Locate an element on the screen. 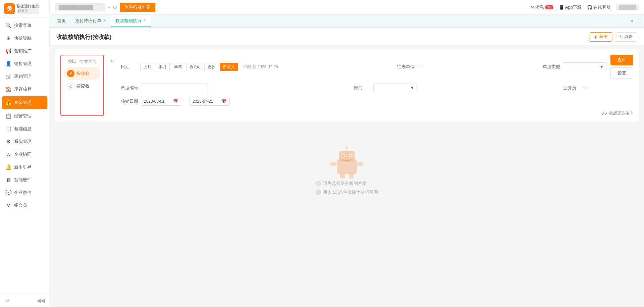 The image size is (644, 307). tabs-bar: 首页 预付冲应付单 ✕ 收款核销执行 ✕ ✕ ⛶ is located at coordinates (347, 21).